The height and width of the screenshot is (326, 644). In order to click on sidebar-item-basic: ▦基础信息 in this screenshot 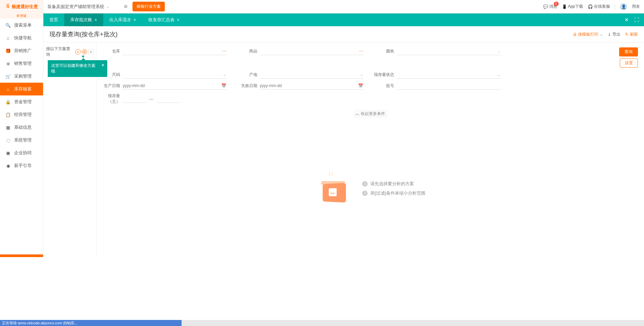, I will do `click(22, 127)`.